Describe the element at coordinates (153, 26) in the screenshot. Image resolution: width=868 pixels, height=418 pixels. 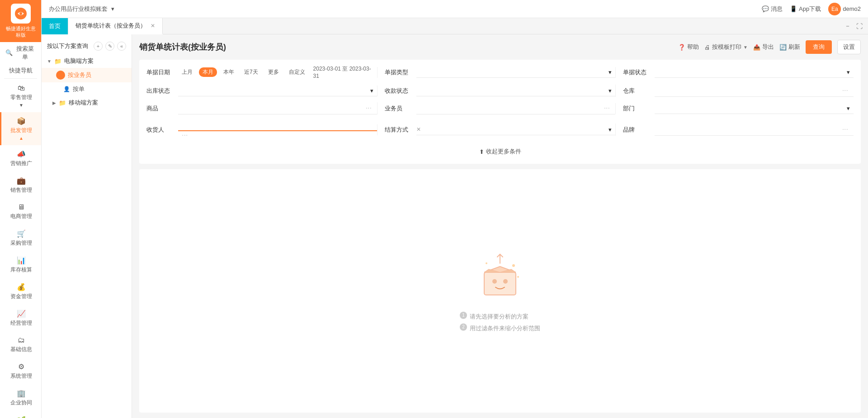
I see `tab-close-icon: ✕` at that location.